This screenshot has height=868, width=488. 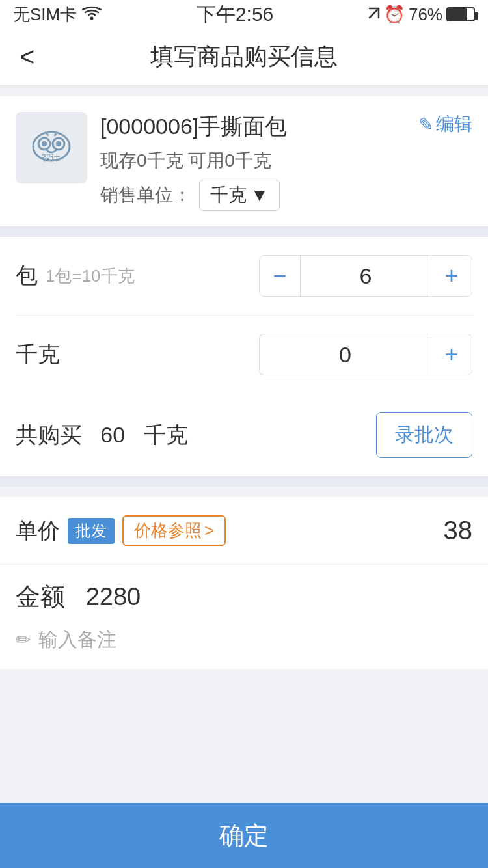 What do you see at coordinates (121, 531) in the screenshot?
I see `price-left: 单价 批发 价格参照 >` at bounding box center [121, 531].